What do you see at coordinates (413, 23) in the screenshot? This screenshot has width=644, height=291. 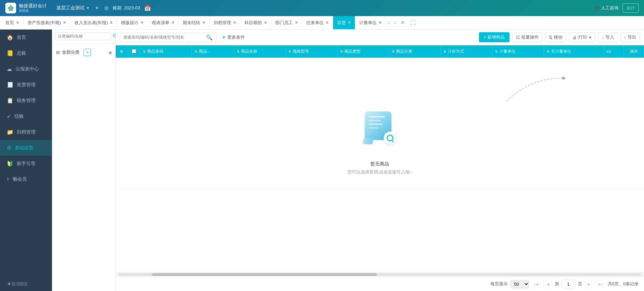 I see `fullscreen-btn: ⛶` at bounding box center [413, 23].